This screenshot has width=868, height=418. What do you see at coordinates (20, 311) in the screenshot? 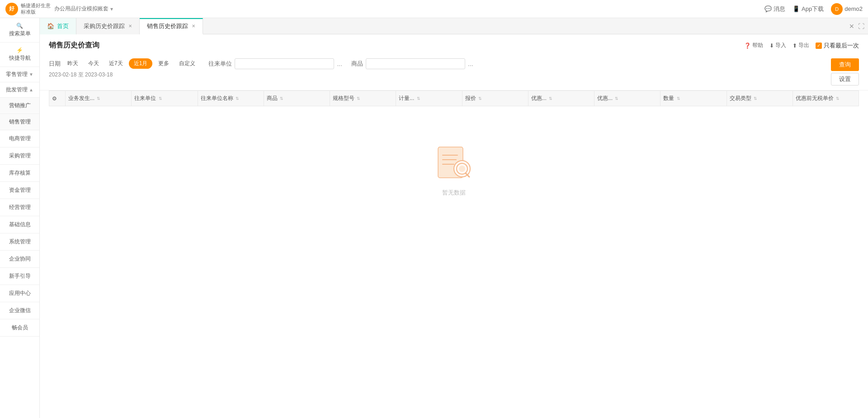
I see `sidebar-item-corp-wechat: 企业微信` at bounding box center [20, 311].